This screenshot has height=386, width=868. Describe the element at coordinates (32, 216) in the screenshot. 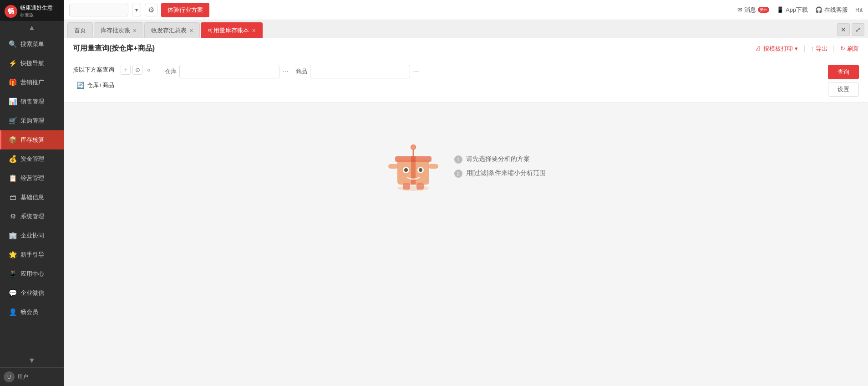

I see `sidebar-item-system: ⚙ 系统管理` at that location.